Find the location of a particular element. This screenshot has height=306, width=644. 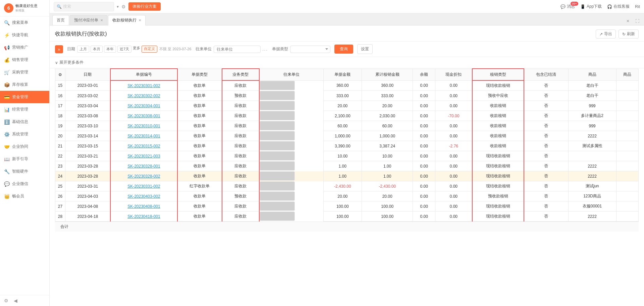

basicinfo-icon: ℹ️ is located at coordinates (7, 122).